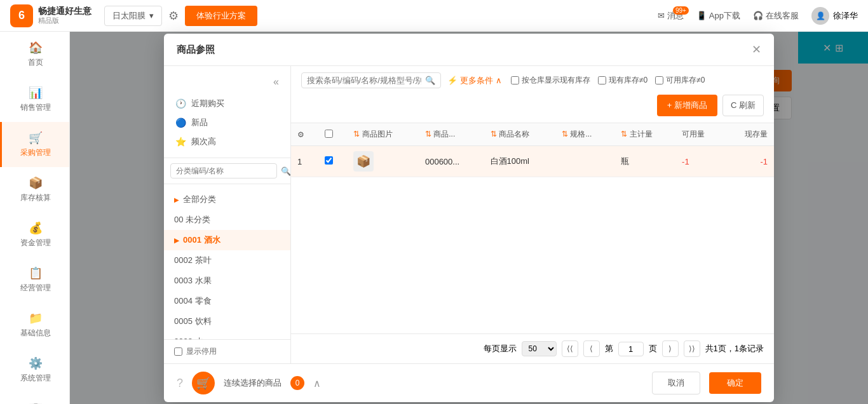  I want to click on usable-checkbox, so click(660, 80).